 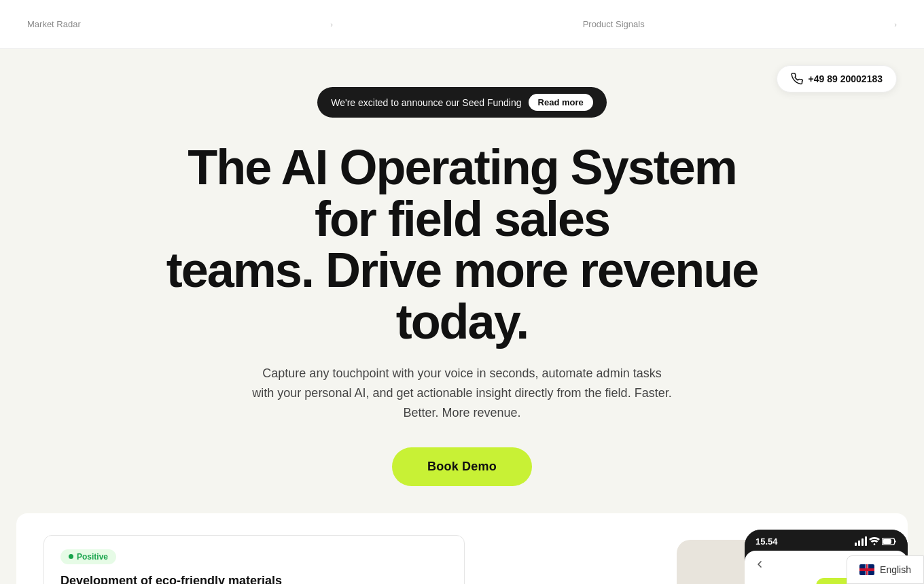 I want to click on uk-flag-icon, so click(x=867, y=570).